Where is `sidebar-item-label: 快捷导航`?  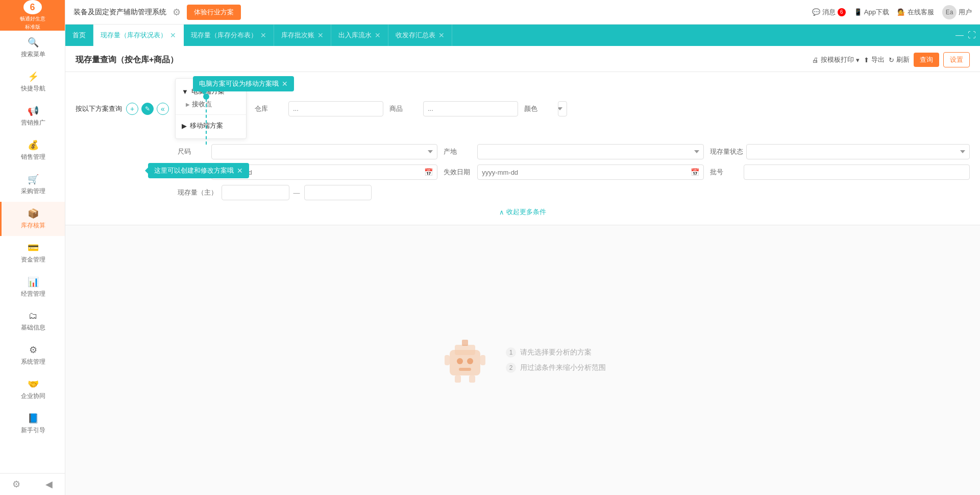 sidebar-item-label: 快捷导航 is located at coordinates (33, 89).